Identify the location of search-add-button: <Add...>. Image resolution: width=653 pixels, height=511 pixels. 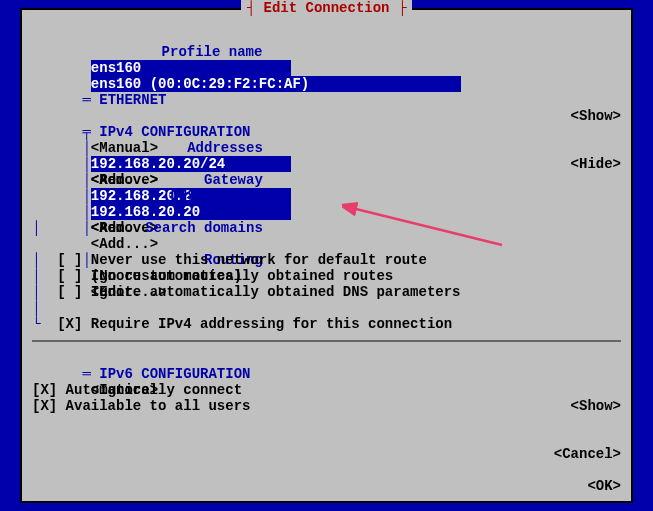
(124, 244).